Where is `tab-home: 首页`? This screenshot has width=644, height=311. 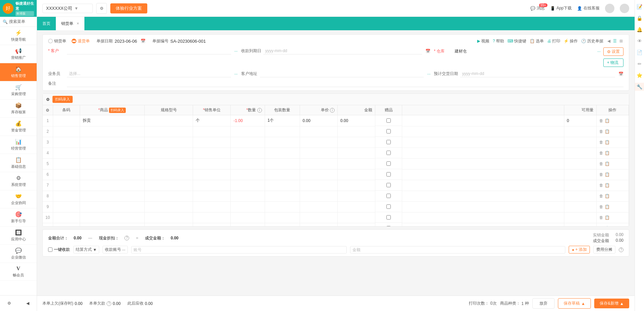
tab-home: 首页 is located at coordinates (46, 24).